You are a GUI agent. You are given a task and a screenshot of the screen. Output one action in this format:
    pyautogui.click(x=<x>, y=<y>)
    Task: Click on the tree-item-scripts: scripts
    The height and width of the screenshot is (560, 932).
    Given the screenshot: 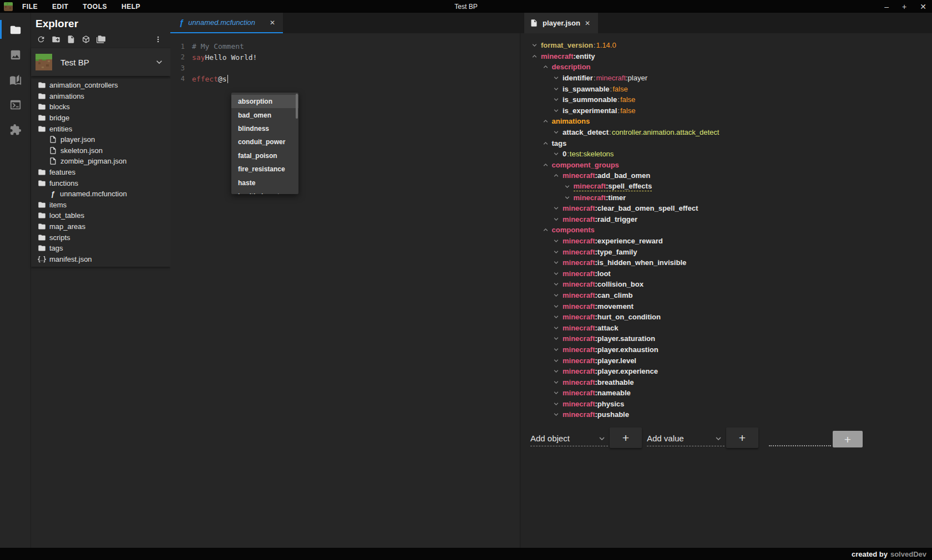 What is the action you would take?
    pyautogui.click(x=101, y=237)
    